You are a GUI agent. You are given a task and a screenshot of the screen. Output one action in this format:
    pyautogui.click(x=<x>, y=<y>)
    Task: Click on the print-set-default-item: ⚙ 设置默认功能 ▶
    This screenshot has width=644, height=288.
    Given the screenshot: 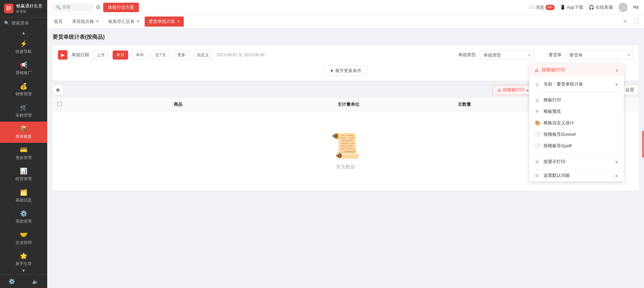 What is the action you would take?
    pyautogui.click(x=577, y=175)
    